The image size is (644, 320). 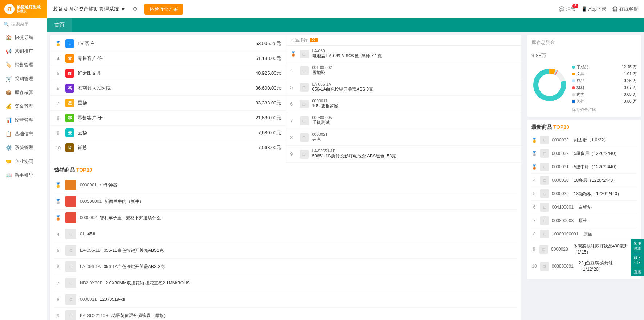 I want to click on inventory-title: 库存总资金, so click(x=584, y=42).